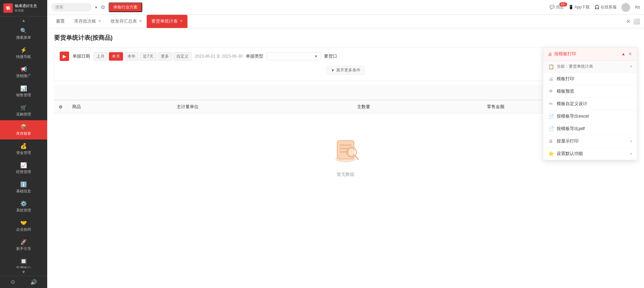  I want to click on print-icon: 🖨, so click(550, 54).